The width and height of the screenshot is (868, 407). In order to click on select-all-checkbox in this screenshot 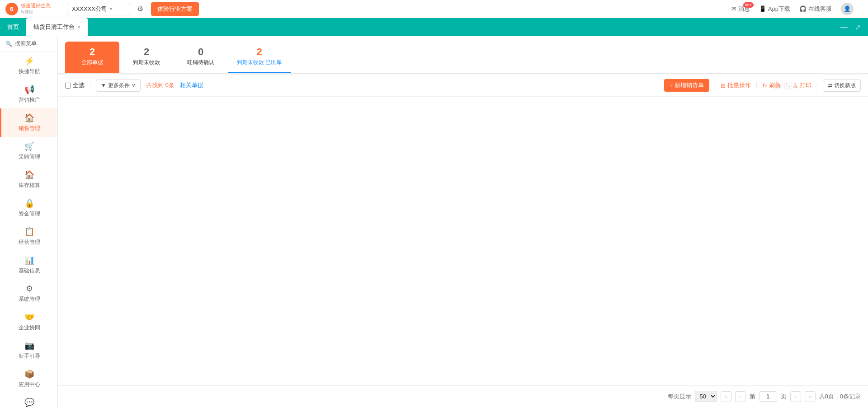, I will do `click(68, 86)`.